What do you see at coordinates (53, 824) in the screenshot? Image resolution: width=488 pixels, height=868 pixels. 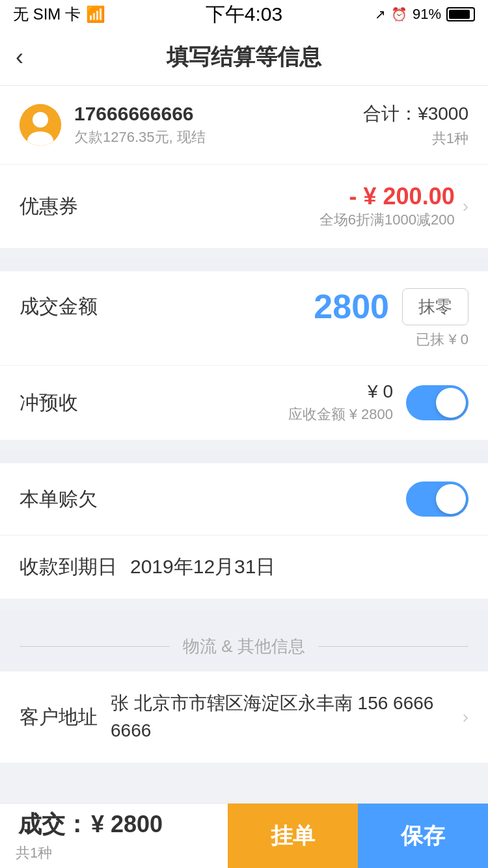 I see `bottom-deal-label: 成交：` at bounding box center [53, 824].